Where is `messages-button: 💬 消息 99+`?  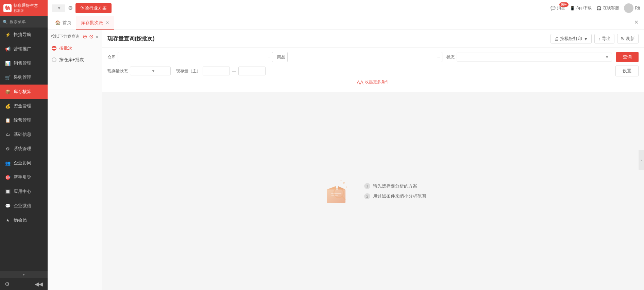 messages-button: 💬 消息 99+ is located at coordinates (558, 8).